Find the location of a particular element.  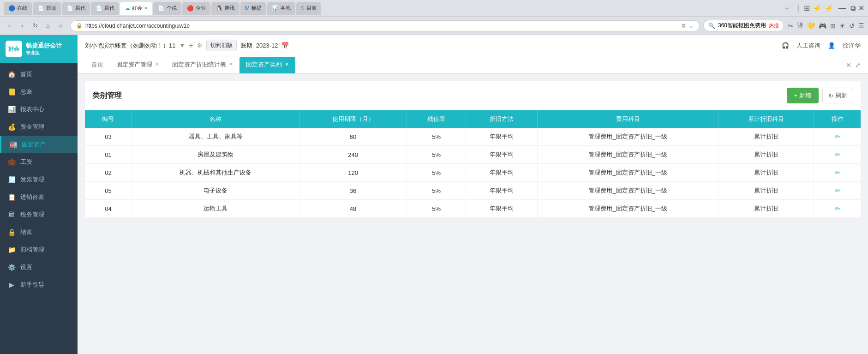

page-tab-category: 固定资产类别 ✕ is located at coordinates (268, 65).